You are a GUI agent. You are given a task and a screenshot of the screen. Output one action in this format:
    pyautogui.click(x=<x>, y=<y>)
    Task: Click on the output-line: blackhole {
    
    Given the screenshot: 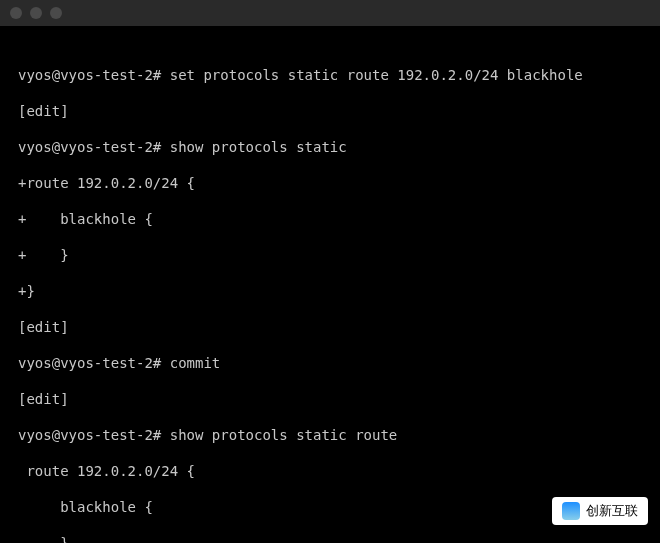 What is the action you would take?
    pyautogui.click(x=86, y=507)
    